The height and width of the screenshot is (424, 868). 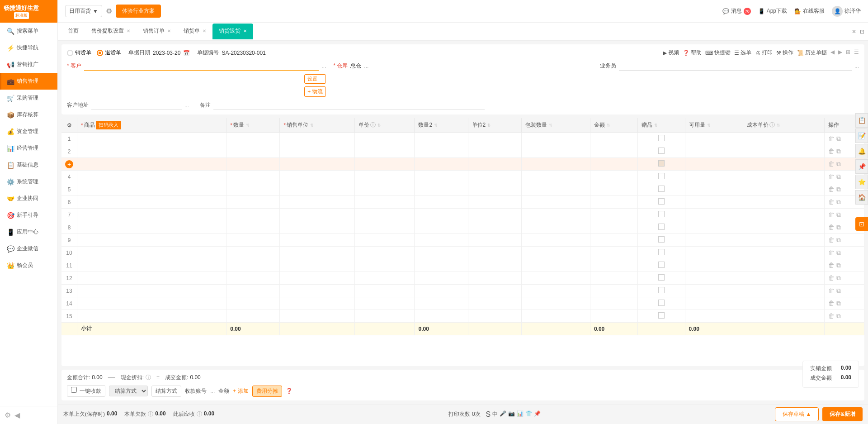 I want to click on close-icon: ✕, so click(x=204, y=31).